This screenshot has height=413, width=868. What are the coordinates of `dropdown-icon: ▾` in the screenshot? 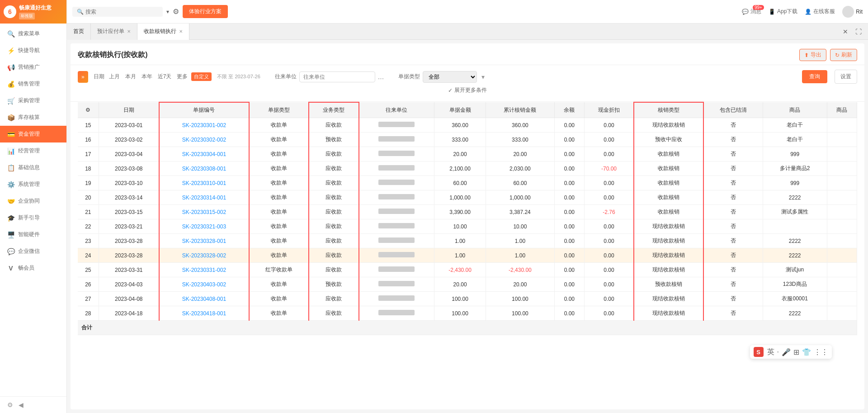 It's located at (168, 12).